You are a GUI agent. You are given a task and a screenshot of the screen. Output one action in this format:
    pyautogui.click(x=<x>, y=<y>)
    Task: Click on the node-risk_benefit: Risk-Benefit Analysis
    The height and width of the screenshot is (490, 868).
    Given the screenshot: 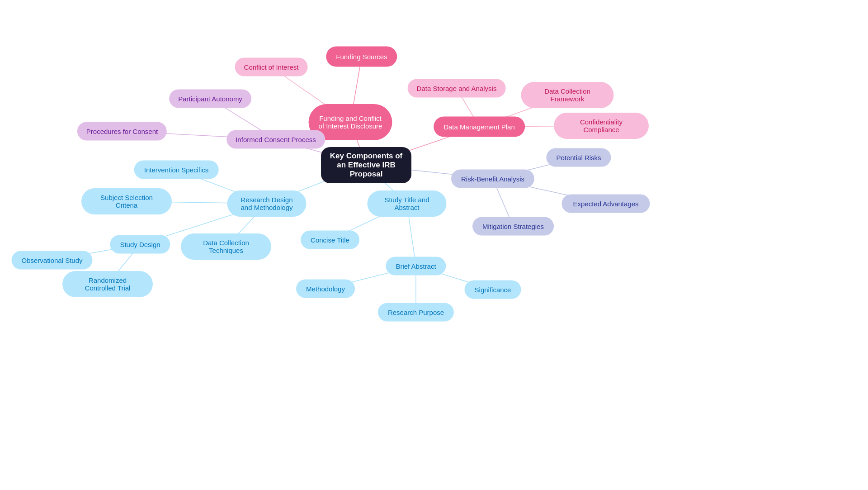 What is the action you would take?
    pyautogui.click(x=493, y=179)
    